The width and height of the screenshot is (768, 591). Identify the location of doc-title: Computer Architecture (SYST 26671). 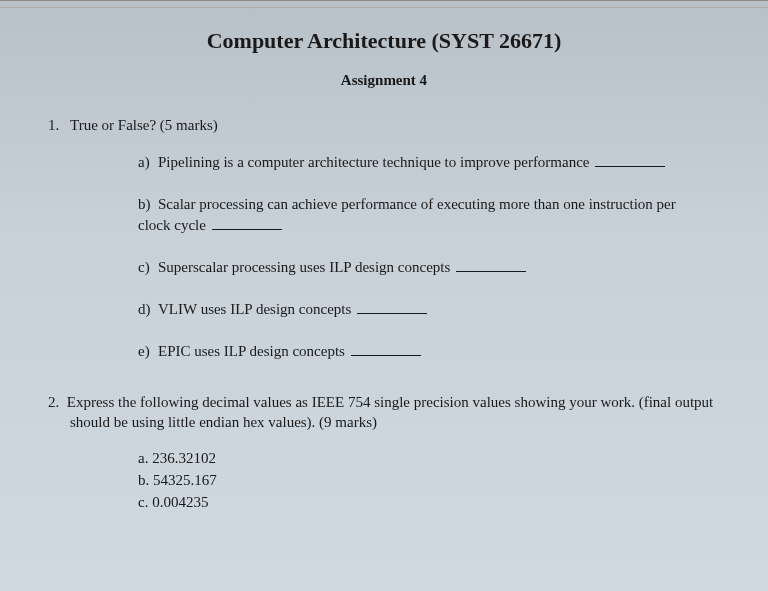
(384, 41).